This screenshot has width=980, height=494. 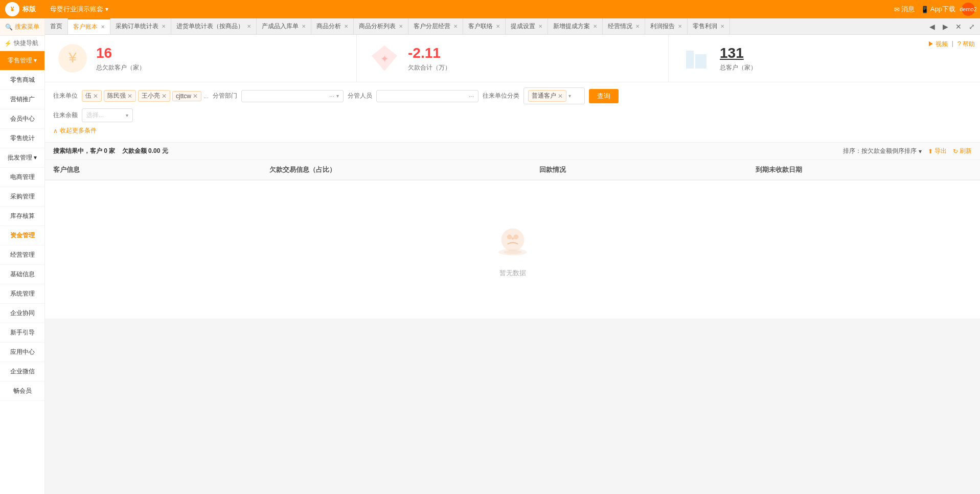 I want to click on sort-selector: 排序：按欠款金额倒序排序 ▾, so click(x=882, y=151).